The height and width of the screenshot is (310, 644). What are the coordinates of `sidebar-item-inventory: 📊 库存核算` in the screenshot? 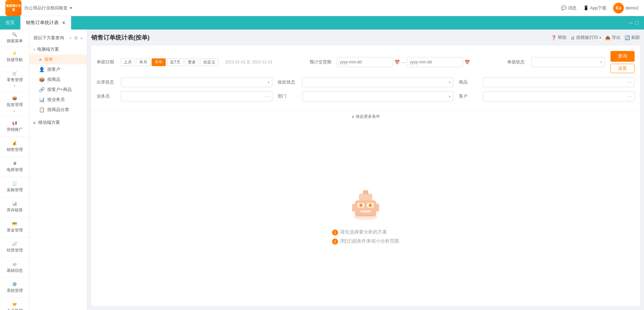 It's located at (15, 207).